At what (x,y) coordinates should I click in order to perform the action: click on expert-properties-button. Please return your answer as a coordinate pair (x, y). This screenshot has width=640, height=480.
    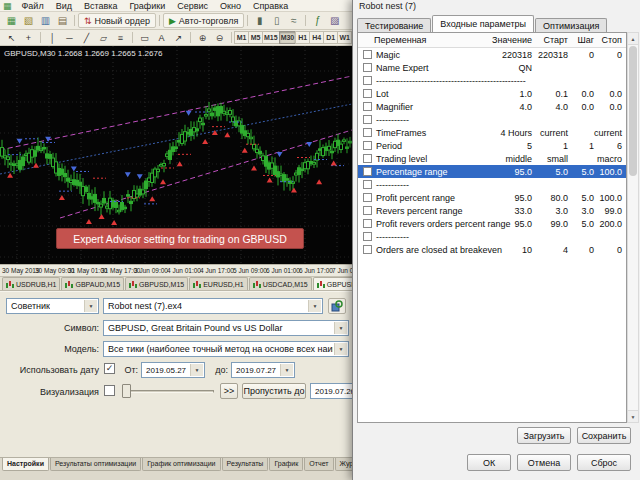
    Looking at the image, I should click on (337, 306).